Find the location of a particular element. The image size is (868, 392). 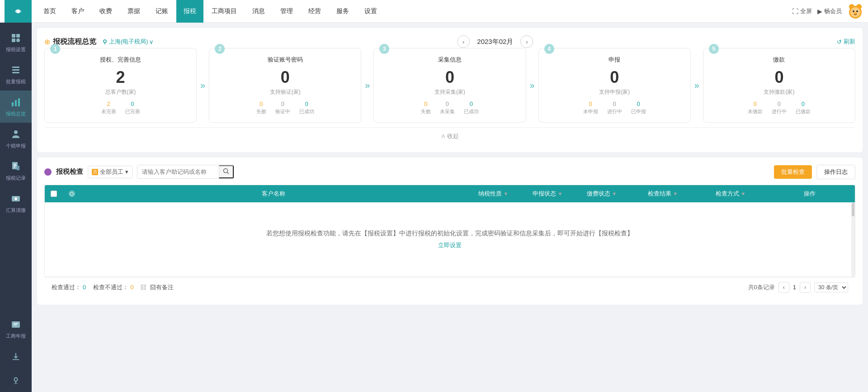

nav-fee: 收费 is located at coordinates (106, 11).